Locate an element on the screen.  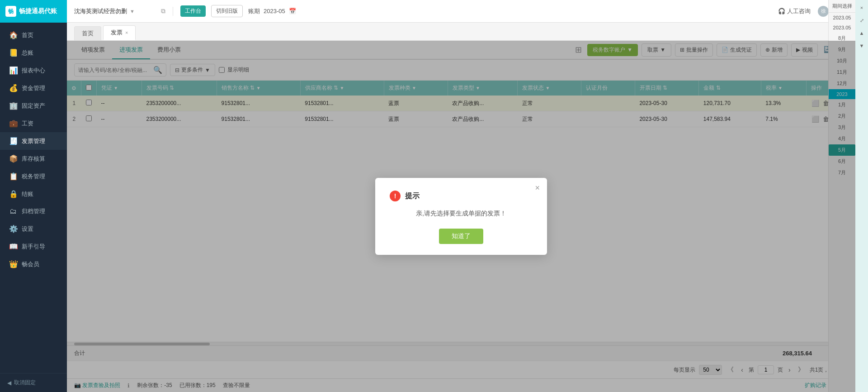
logo-icon: 畅 is located at coordinates (11, 11).